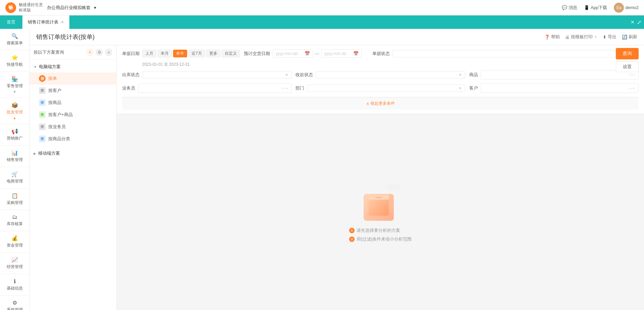 The height and width of the screenshot is (310, 644). I want to click on payment-dropdown-icon: ▼, so click(460, 75).